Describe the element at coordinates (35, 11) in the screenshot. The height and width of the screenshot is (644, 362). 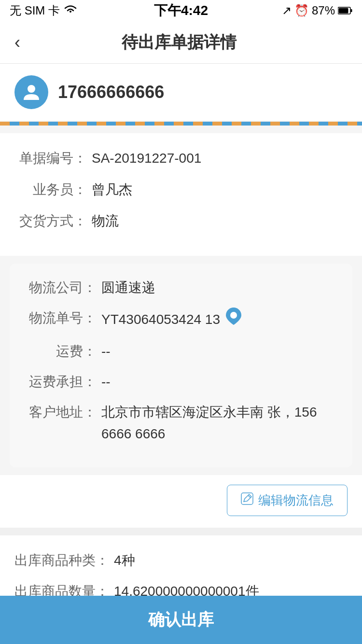
I see `carrier-label: 无 SIM 卡` at that location.